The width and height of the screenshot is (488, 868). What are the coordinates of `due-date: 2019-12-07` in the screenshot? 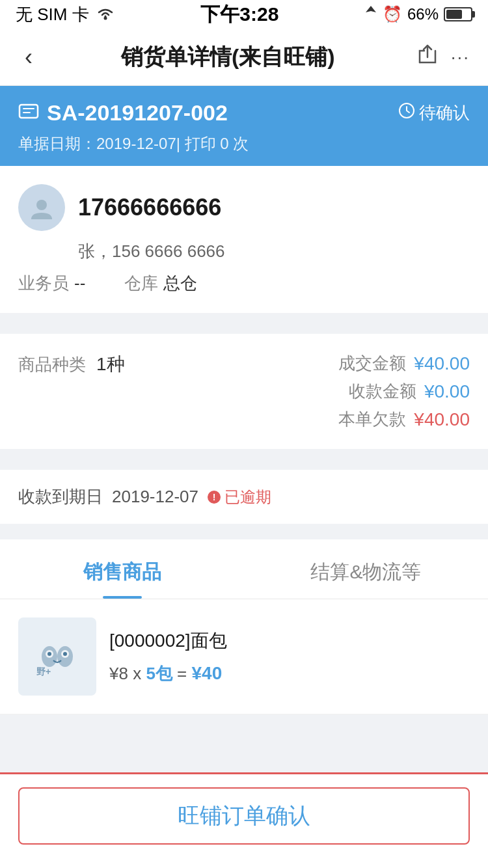 It's located at (155, 497).